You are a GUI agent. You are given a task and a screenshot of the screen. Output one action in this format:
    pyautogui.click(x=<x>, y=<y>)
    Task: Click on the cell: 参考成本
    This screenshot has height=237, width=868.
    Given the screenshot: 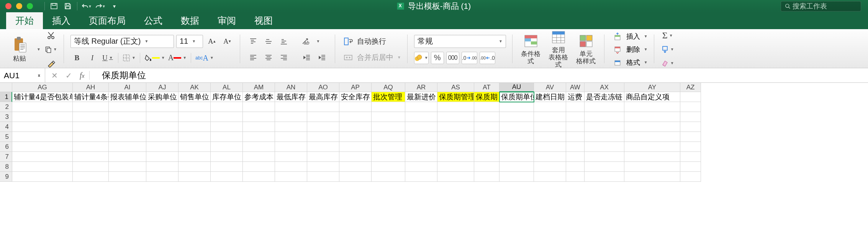 What is the action you would take?
    pyautogui.click(x=259, y=97)
    